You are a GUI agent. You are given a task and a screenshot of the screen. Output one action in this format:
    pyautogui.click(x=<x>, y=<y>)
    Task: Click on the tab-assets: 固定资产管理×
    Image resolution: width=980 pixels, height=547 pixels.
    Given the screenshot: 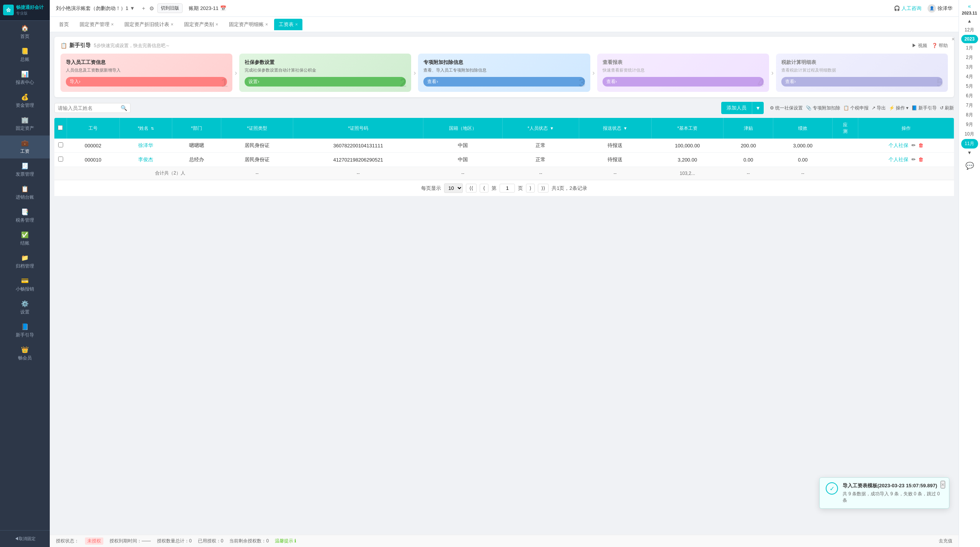 What is the action you would take?
    pyautogui.click(x=96, y=24)
    